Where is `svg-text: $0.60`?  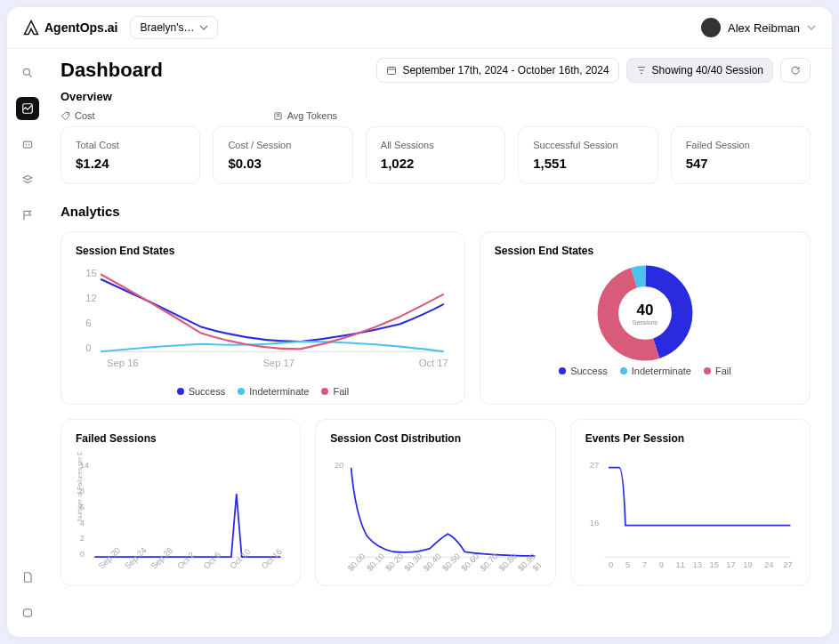
svg-text: $0.60 is located at coordinates (470, 562).